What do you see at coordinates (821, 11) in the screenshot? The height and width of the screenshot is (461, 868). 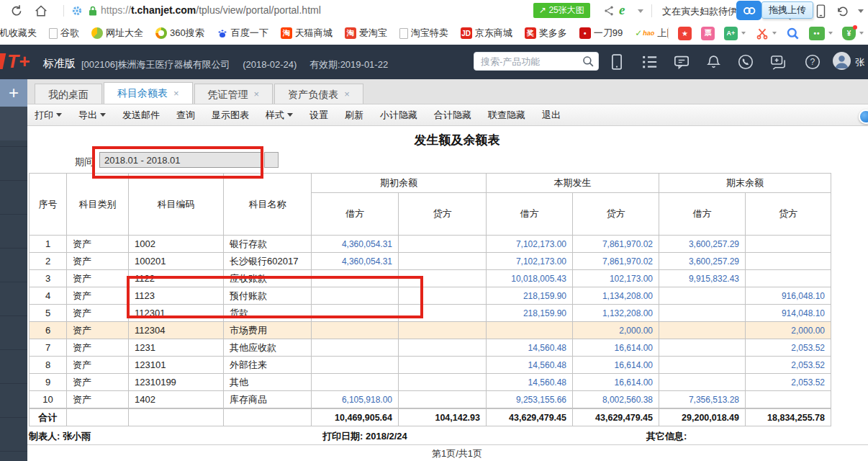 I see `mobile-view-icon` at bounding box center [821, 11].